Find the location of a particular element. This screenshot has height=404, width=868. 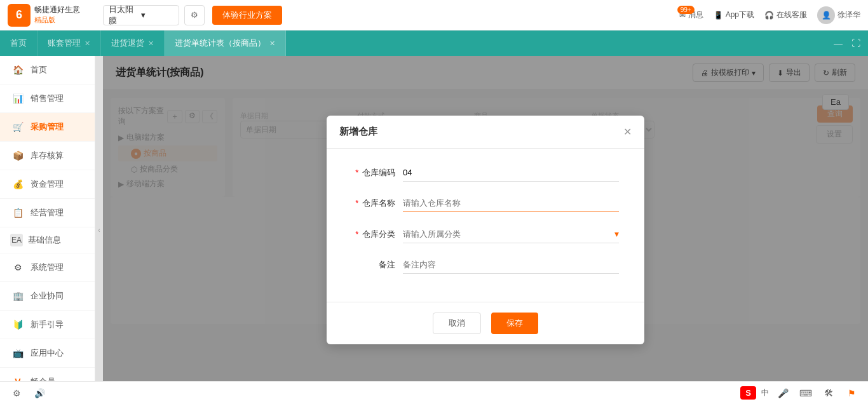

notification-badge: 99+ is located at coordinates (686, 10).